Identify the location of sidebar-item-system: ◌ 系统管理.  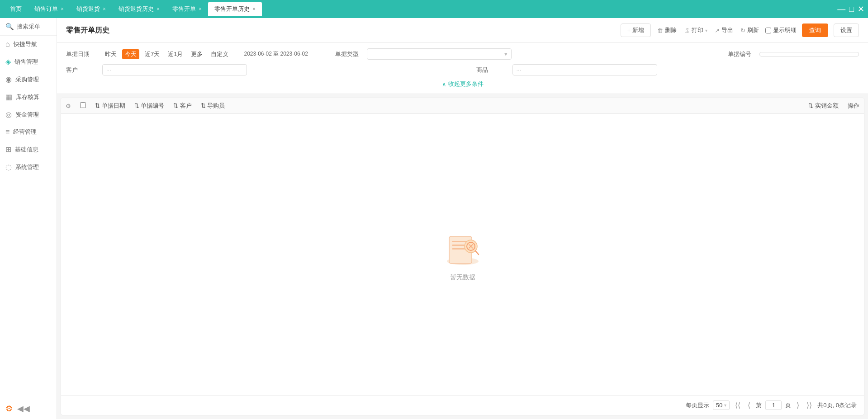
(28, 167).